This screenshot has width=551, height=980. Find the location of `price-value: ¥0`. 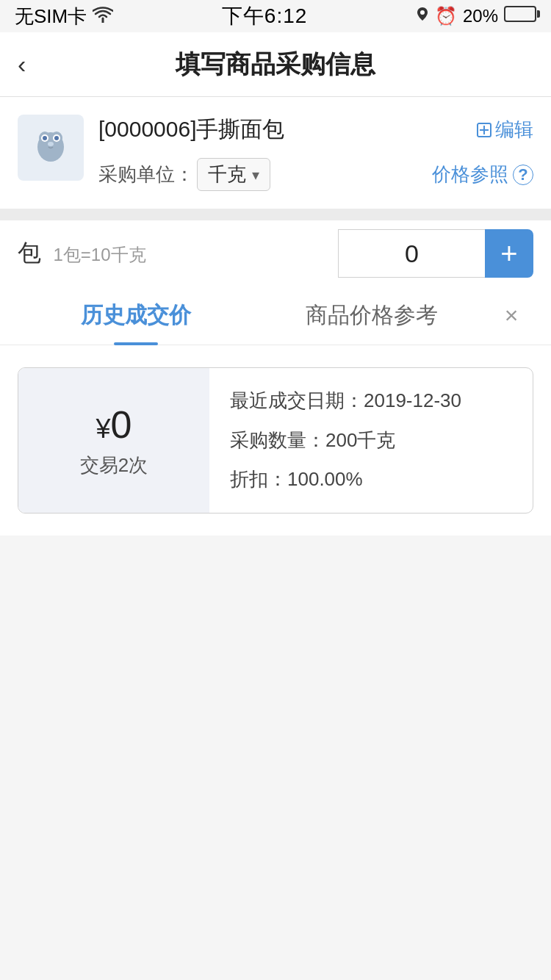

price-value: ¥0 is located at coordinates (115, 425).